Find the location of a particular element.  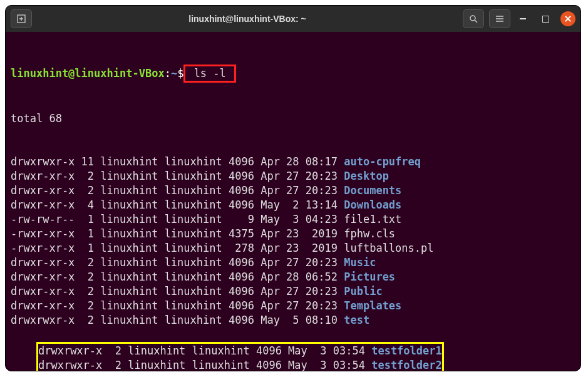

command-text: ls -l is located at coordinates (210, 73).